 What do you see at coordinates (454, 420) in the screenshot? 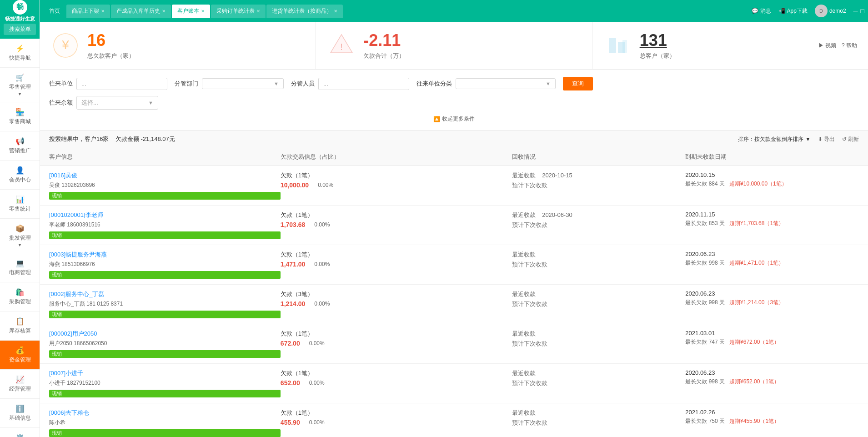
I see `table-row: [0006]去下粮仓 陈小希 现销 欠款（1笔） 455.90 0.00% 最近…` at bounding box center [454, 420].